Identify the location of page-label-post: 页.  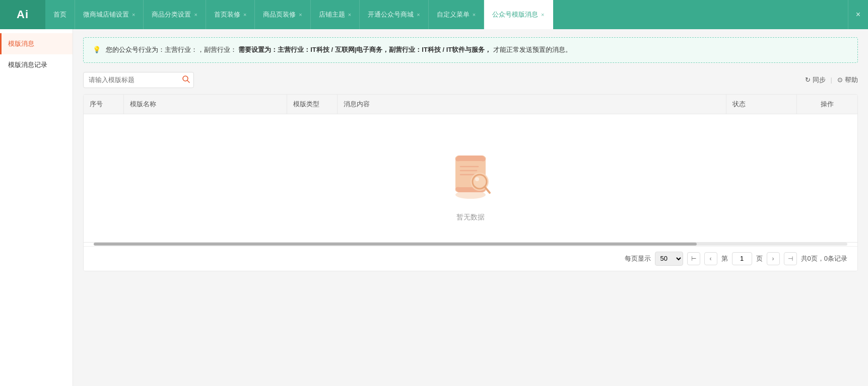
(760, 259).